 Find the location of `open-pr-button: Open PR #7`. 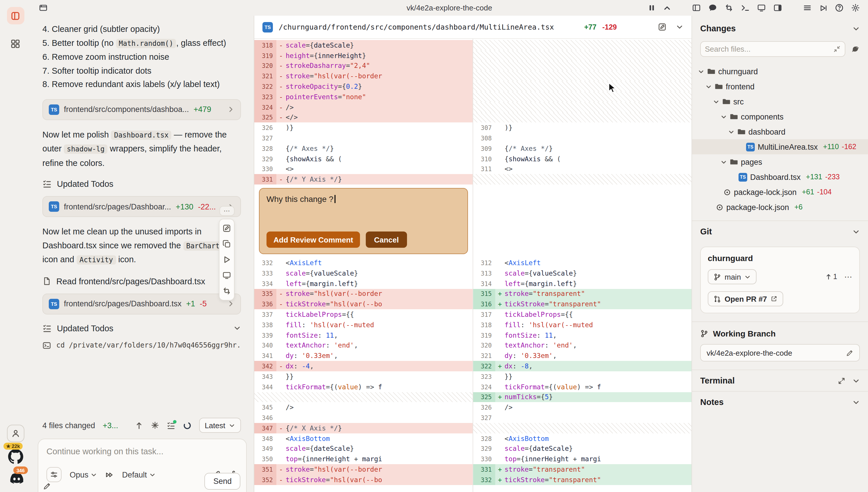

open-pr-button: Open PR #7 is located at coordinates (745, 299).